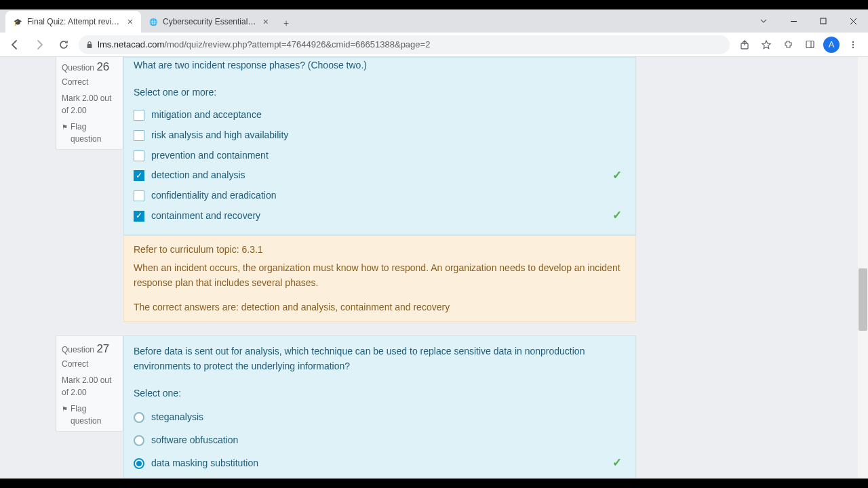  I want to click on reload-button, so click(64, 45).